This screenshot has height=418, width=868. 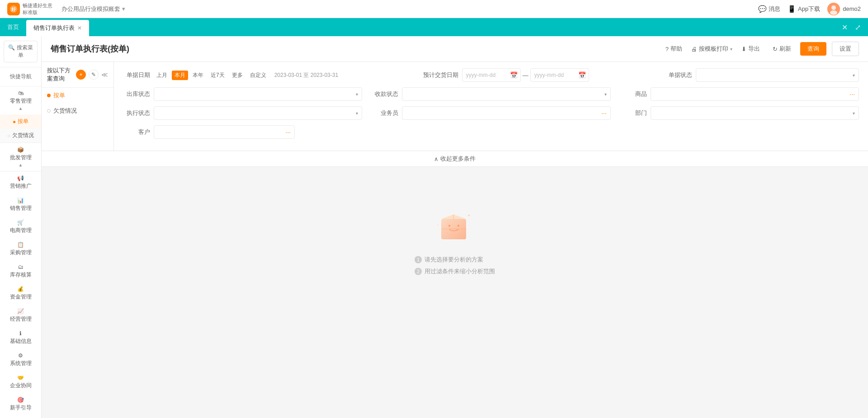 What do you see at coordinates (858, 27) in the screenshot?
I see `tab-expand-button: ⤢` at bounding box center [858, 27].